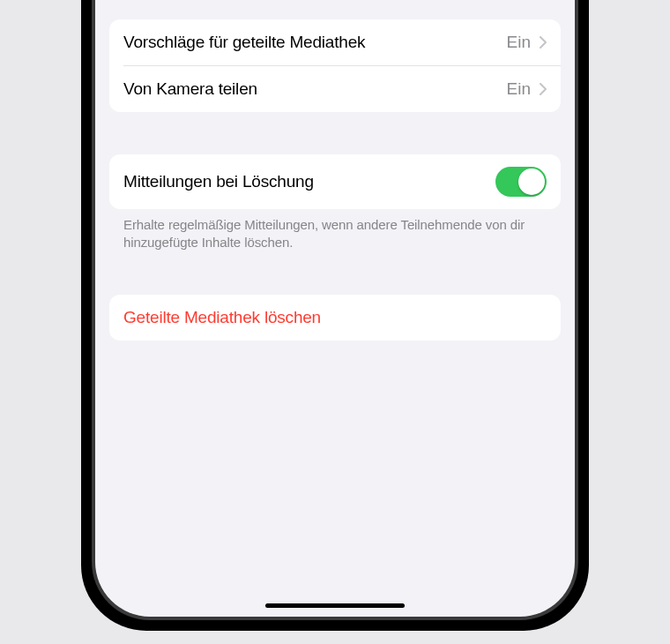  I want to click on row-label: Von Kamera teilen, so click(316, 89).